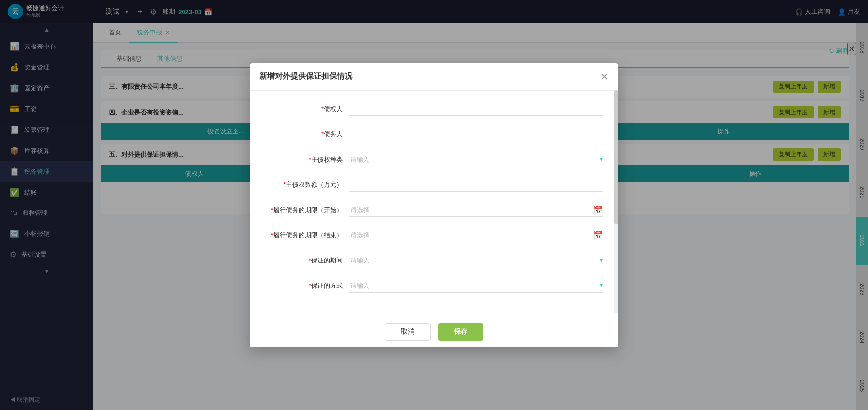 Image resolution: width=868 pixels, height=410 pixels. What do you see at coordinates (601, 285) in the screenshot?
I see `guarantee-method-chevron-icon: ▾` at bounding box center [601, 285].